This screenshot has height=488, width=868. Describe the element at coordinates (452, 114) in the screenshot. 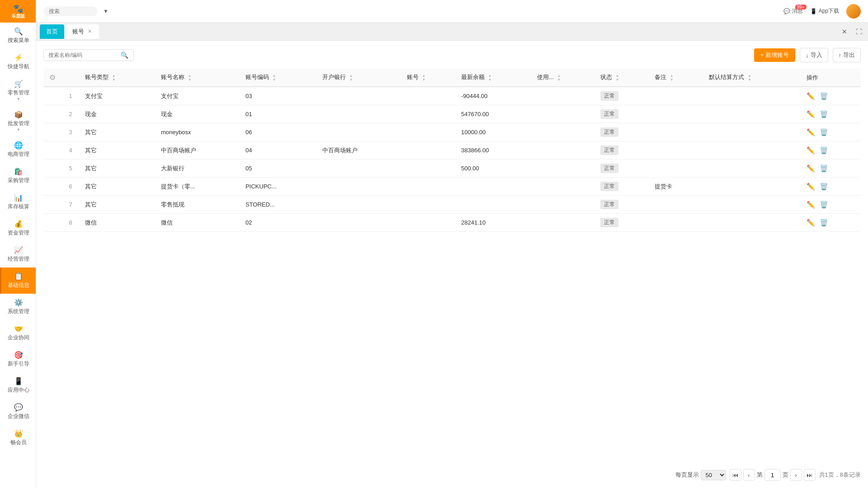

I see `table-row: 2 现金 现金 01 547670.00 正常 ✏️ 🗑️` at that location.